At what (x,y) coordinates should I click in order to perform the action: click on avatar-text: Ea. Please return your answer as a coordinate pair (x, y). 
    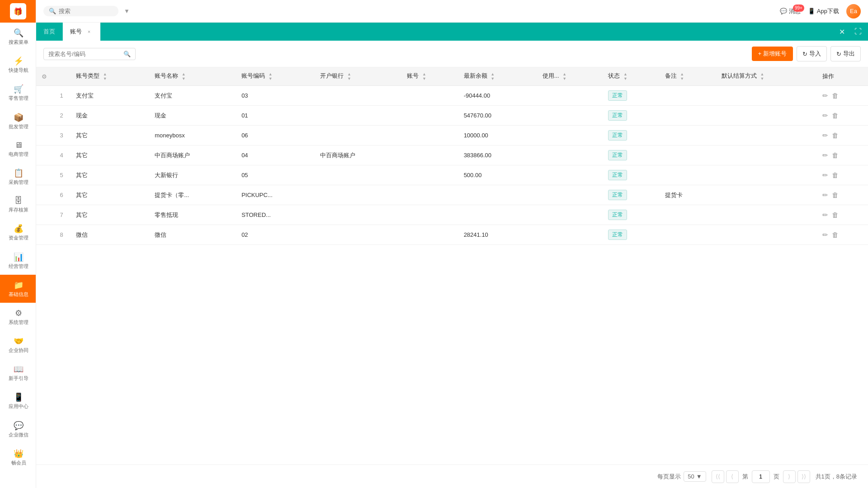
    Looking at the image, I should click on (854, 11).